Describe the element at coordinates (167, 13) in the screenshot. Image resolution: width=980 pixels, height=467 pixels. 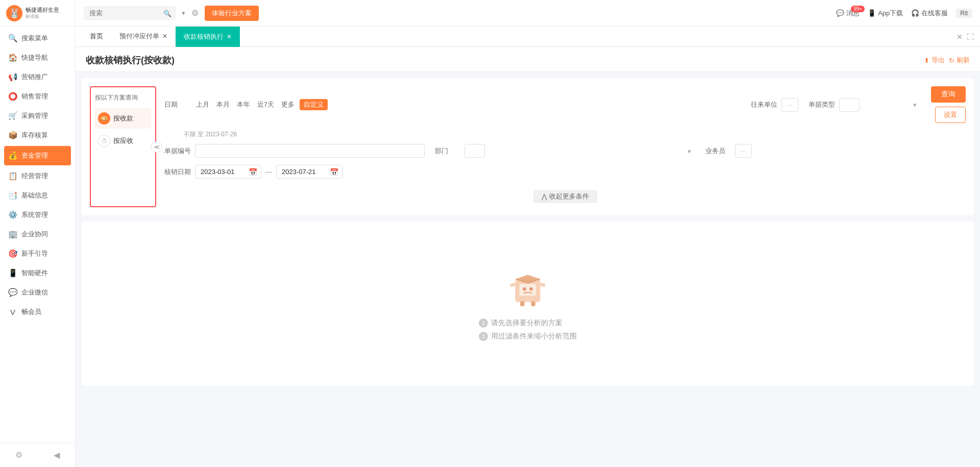
I see `topbar-search-icon: 🔍` at that location.